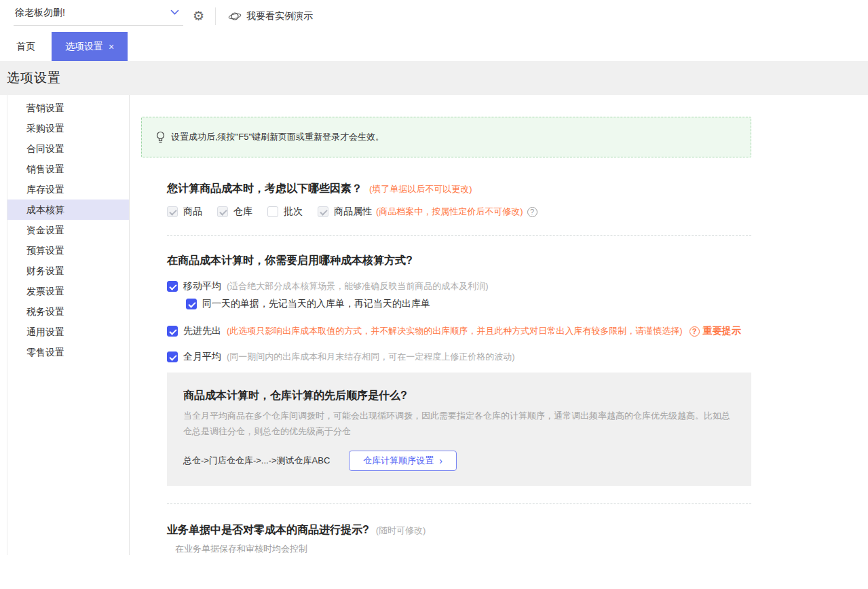 This screenshot has height=589, width=868. I want to click on sidebar-item-inventory: 库存设置, so click(68, 189).